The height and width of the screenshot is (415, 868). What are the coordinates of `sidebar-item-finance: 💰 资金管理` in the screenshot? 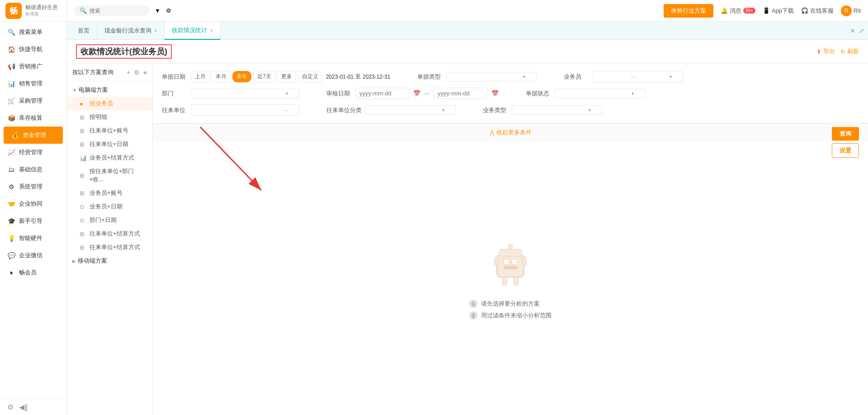 It's located at (33, 135).